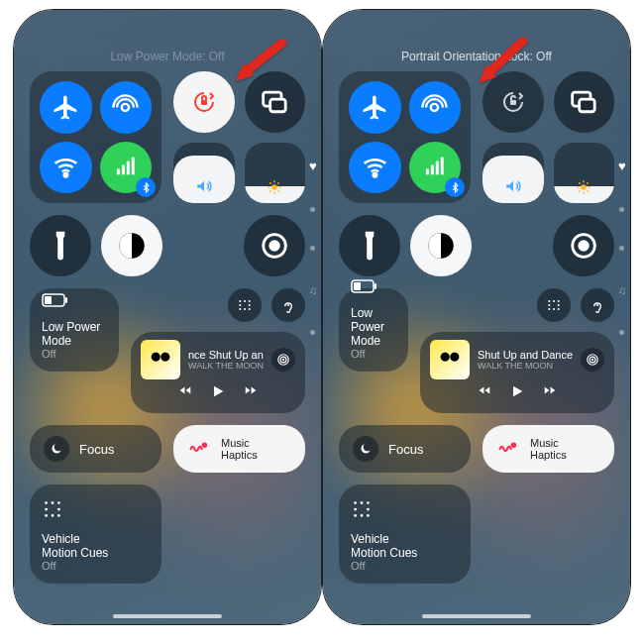  Describe the element at coordinates (218, 373) in the screenshot. I see `now-playing-tile: nce Shut Up an WALK THE MOON` at that location.